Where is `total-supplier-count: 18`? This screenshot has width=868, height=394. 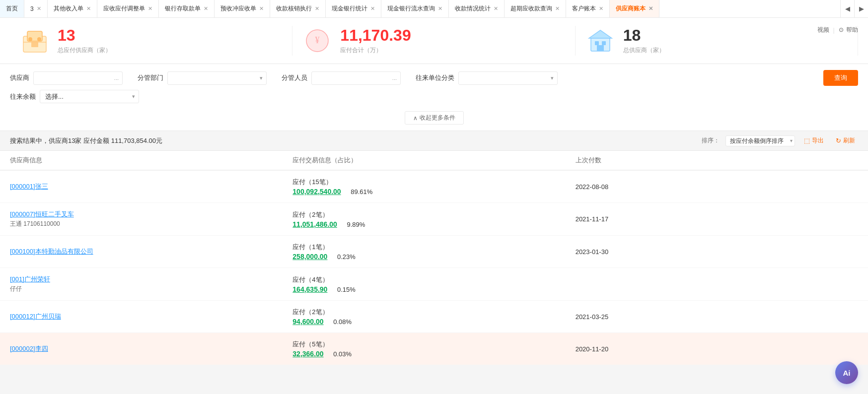
total-supplier-count: 18 is located at coordinates (644, 36).